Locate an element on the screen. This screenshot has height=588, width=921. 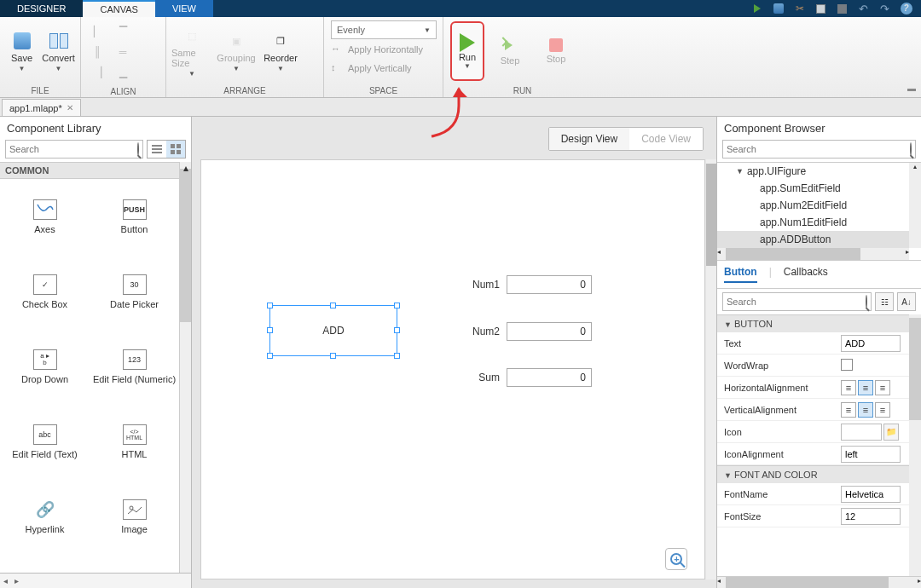
comp-image: Image is located at coordinates (135, 516).